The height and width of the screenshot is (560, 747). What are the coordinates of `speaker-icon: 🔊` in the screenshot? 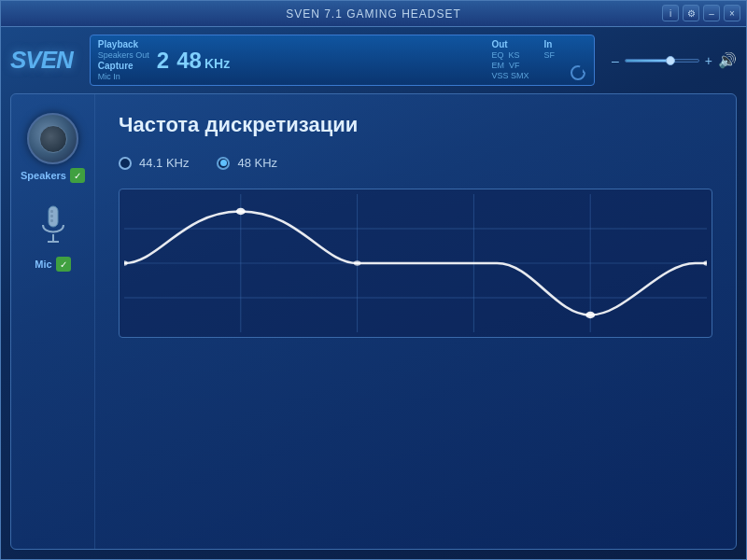 It's located at (727, 60).